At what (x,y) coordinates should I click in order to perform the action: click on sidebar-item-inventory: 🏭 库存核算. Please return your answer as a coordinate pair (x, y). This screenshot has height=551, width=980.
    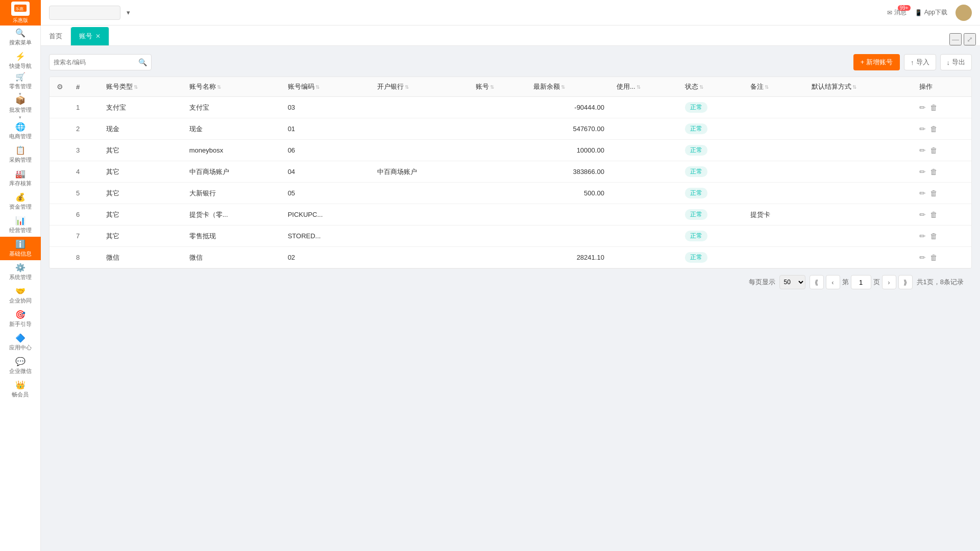
    Looking at the image, I should click on (20, 178).